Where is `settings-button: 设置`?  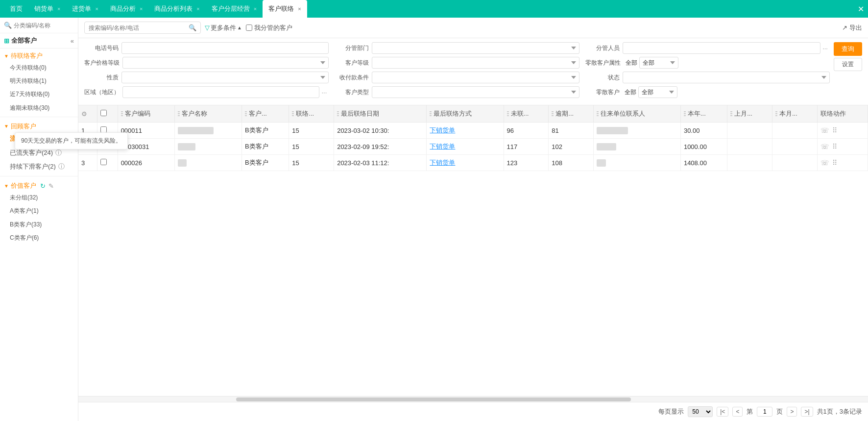
settings-button: 设置 is located at coordinates (848, 65).